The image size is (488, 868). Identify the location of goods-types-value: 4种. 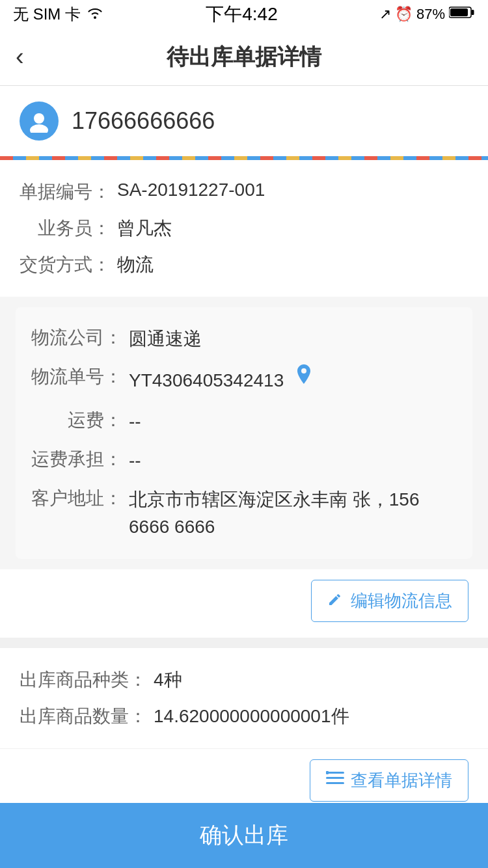
(311, 680).